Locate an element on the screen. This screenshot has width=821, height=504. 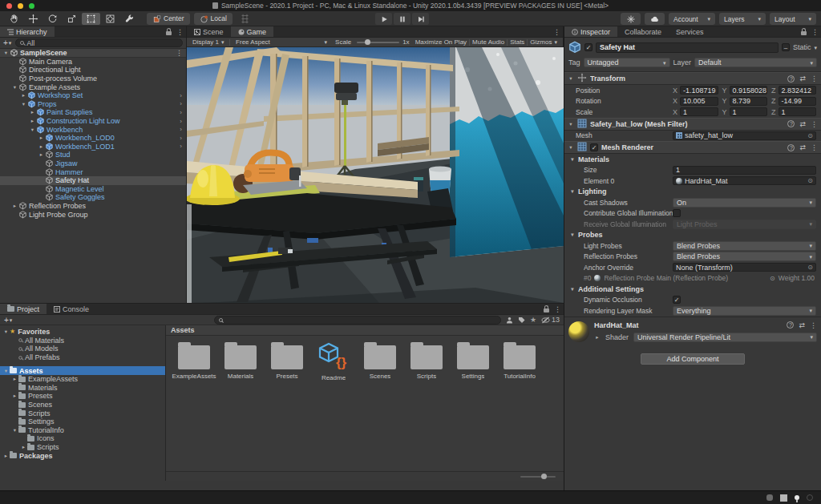
dynamic-occlusion-checkbox: ✓ is located at coordinates (677, 300).